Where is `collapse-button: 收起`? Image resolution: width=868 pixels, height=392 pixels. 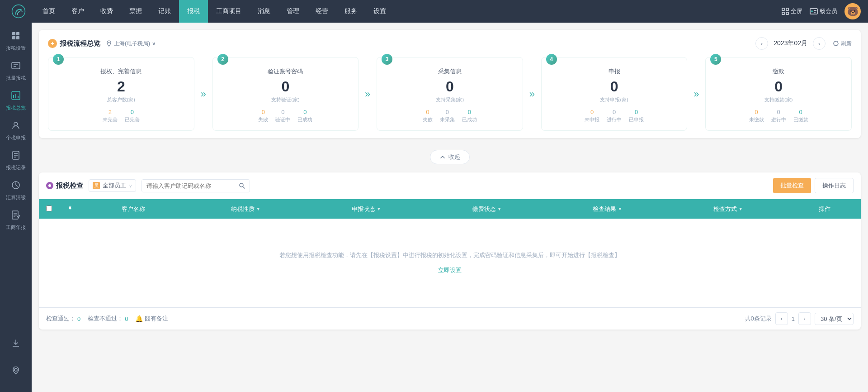 collapse-button: 收起 is located at coordinates (450, 157).